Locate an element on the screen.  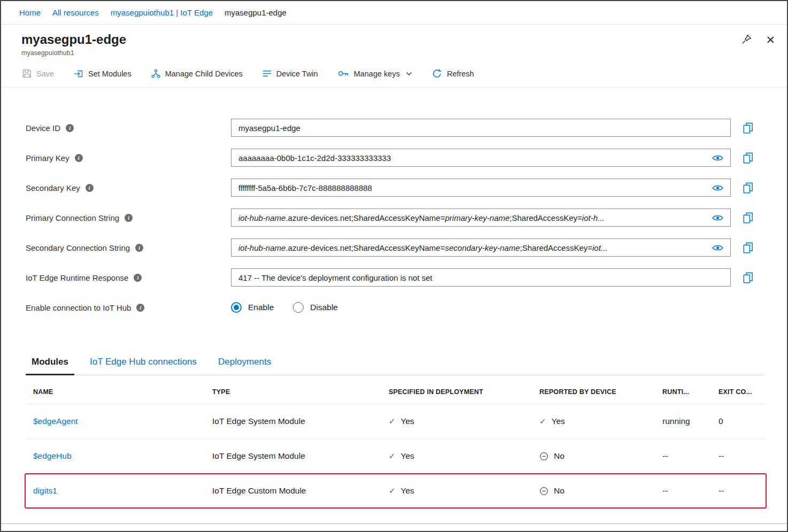
column-header-name: NAME is located at coordinates (123, 392).